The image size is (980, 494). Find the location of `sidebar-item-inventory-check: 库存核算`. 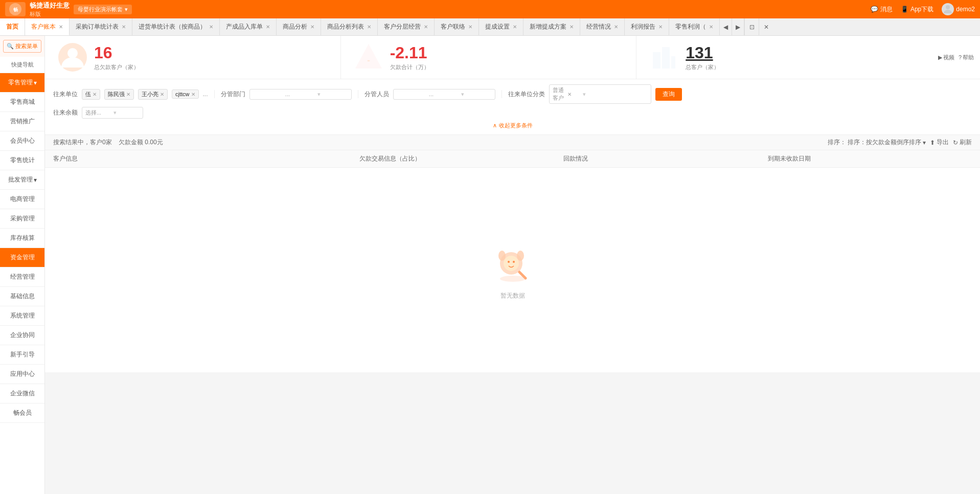

sidebar-item-inventory-check: 库存核算 is located at coordinates (22, 238).